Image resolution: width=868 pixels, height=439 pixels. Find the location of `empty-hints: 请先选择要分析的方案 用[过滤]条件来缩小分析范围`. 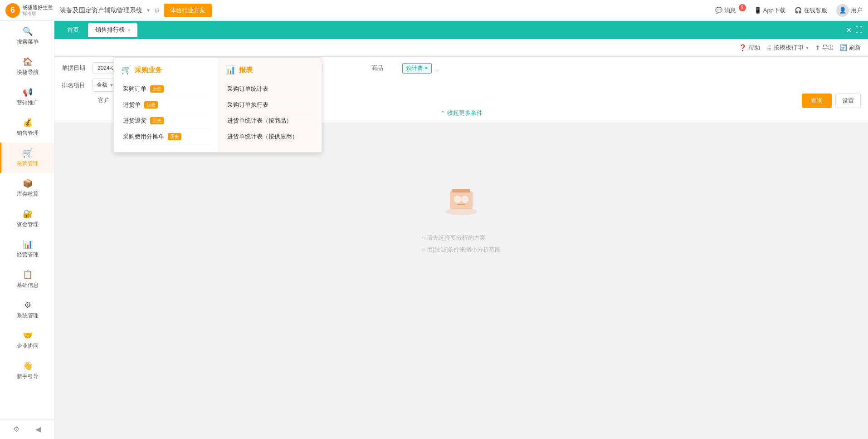

empty-hints: 请先选择要分析的方案 用[过滤]条件来缩小分析范围 is located at coordinates (462, 244).